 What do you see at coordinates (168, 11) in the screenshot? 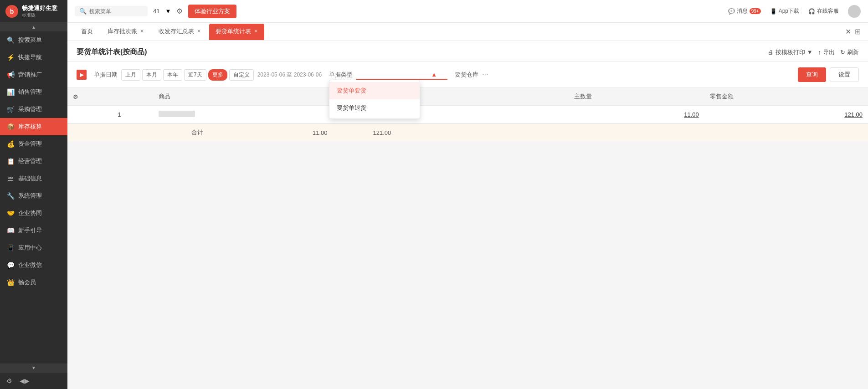
I see `chevron-down-icon: ▼` at bounding box center [168, 11].